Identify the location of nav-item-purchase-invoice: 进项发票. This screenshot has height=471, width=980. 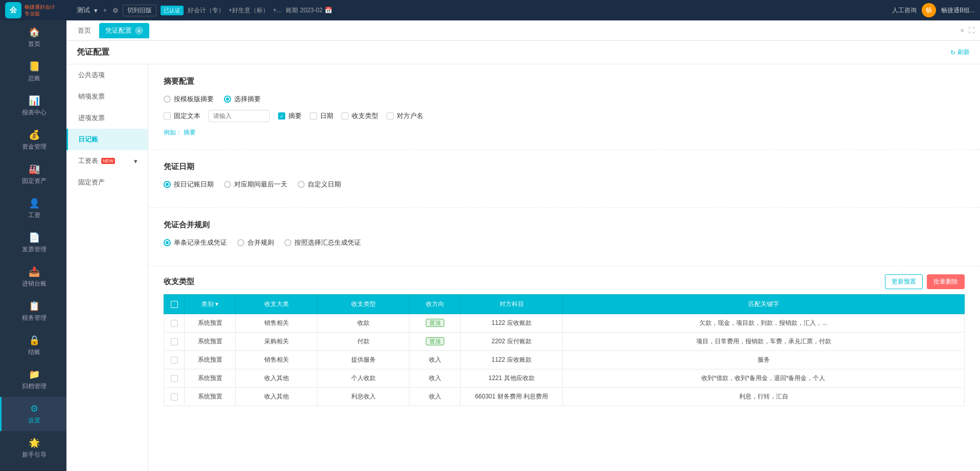
(107, 118).